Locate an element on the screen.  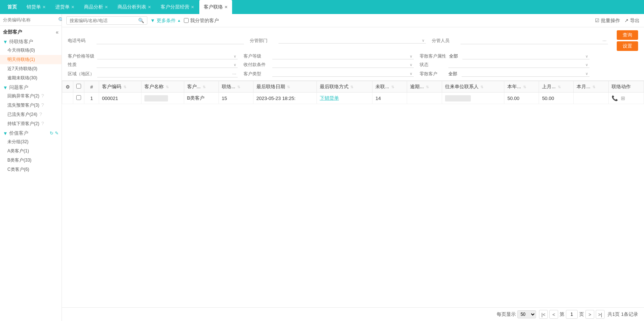
sidebar-item-today: 今天待联络(0) is located at coordinates (31, 50).